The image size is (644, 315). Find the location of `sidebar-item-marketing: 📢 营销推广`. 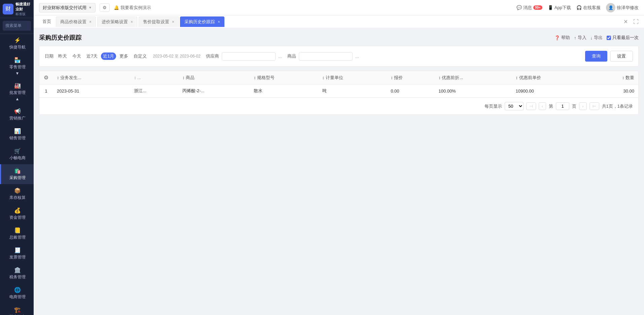

sidebar-item-marketing: 📢 营销推广 is located at coordinates (17, 114).